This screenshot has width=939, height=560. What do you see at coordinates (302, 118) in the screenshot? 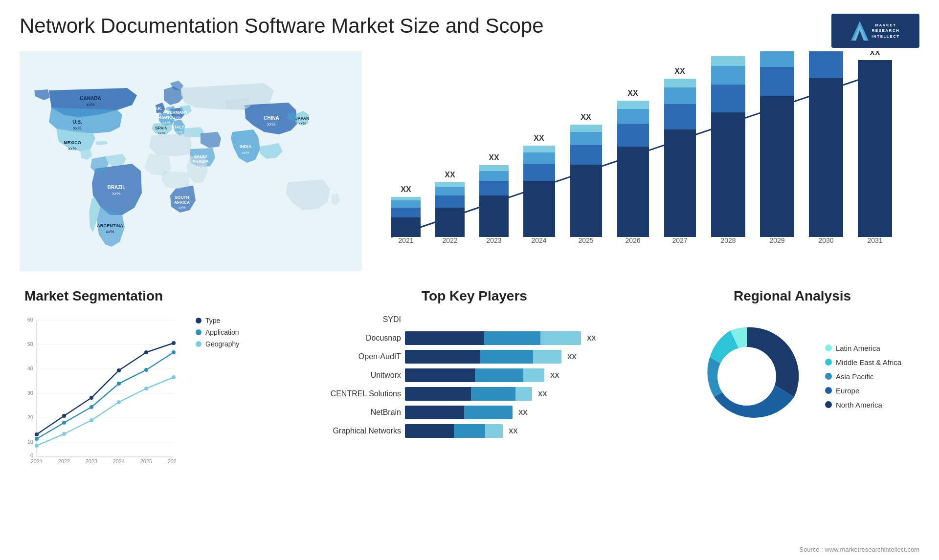
I see `svg-text: JAPAN` at bounding box center [302, 118].